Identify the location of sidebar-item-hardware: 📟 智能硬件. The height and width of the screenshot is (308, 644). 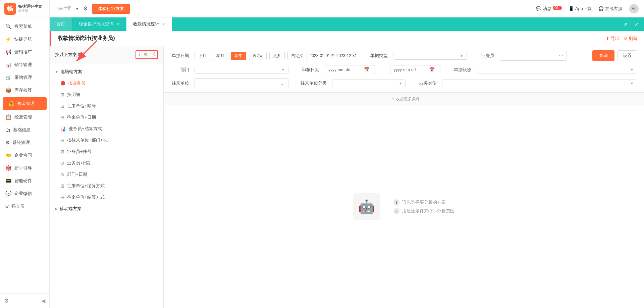
(25, 181).